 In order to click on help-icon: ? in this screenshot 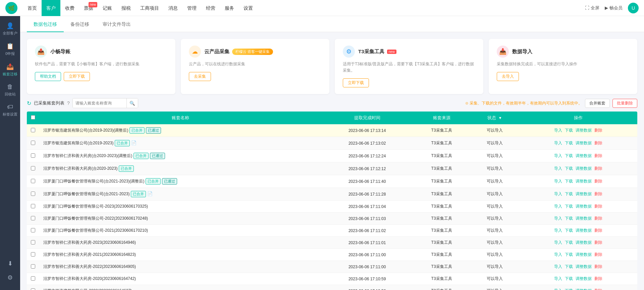, I will do `click(68, 103)`.